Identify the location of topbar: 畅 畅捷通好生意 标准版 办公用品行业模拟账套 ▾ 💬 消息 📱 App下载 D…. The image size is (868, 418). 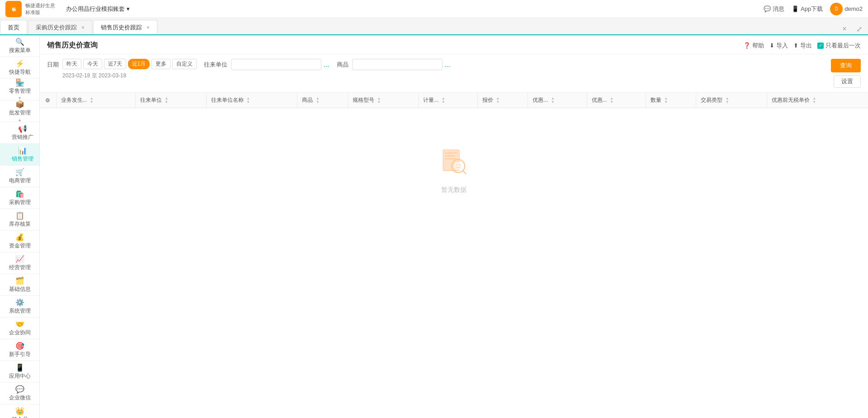
(434, 9).